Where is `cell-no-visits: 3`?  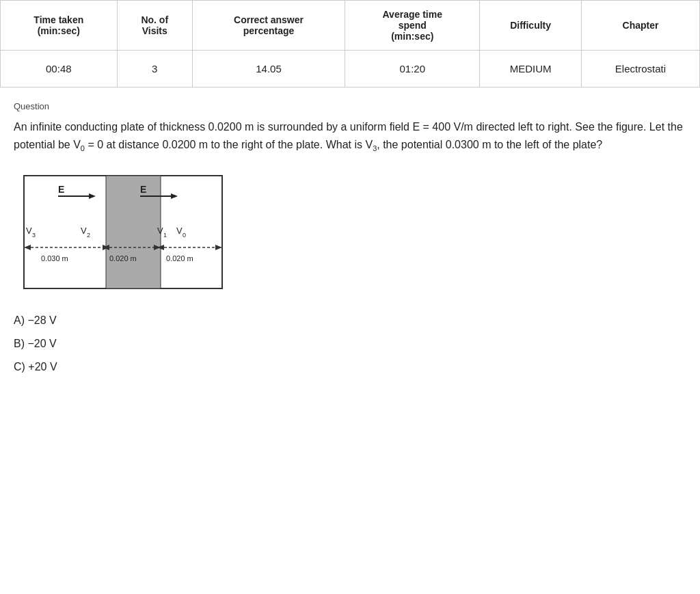
cell-no-visits: 3 is located at coordinates (154, 69).